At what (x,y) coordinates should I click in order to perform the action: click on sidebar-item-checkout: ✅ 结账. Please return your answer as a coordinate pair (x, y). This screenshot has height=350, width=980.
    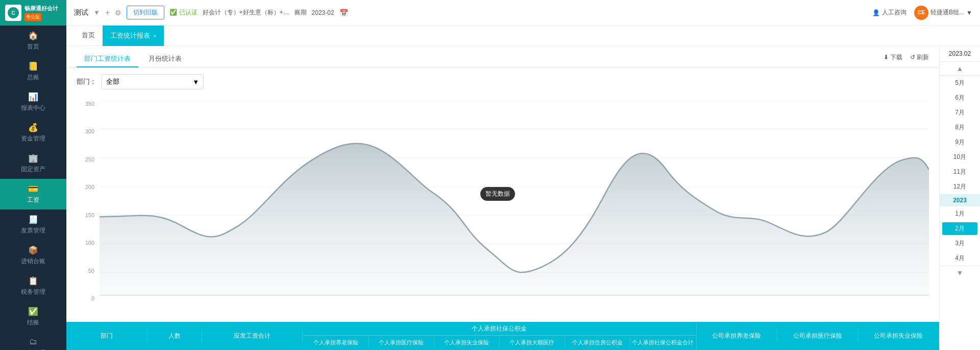
    Looking at the image, I should click on (33, 317).